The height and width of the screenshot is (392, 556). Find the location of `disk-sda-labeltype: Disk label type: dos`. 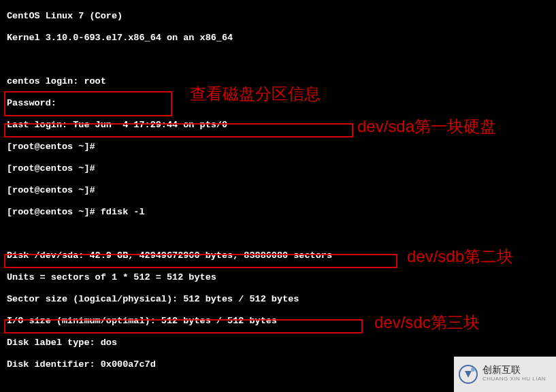

disk-sda-labeltype: Disk label type: dos is located at coordinates (216, 343).